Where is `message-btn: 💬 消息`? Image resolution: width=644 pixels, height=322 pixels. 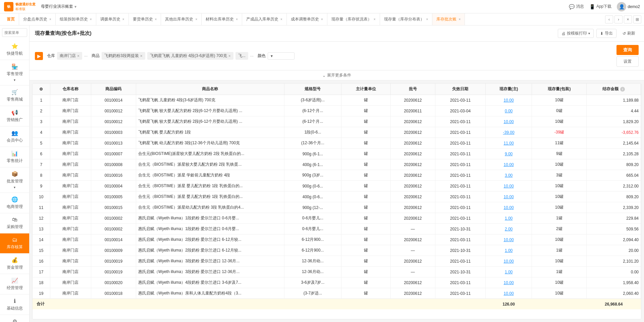
message-btn: 💬 消息 is located at coordinates (576, 7).